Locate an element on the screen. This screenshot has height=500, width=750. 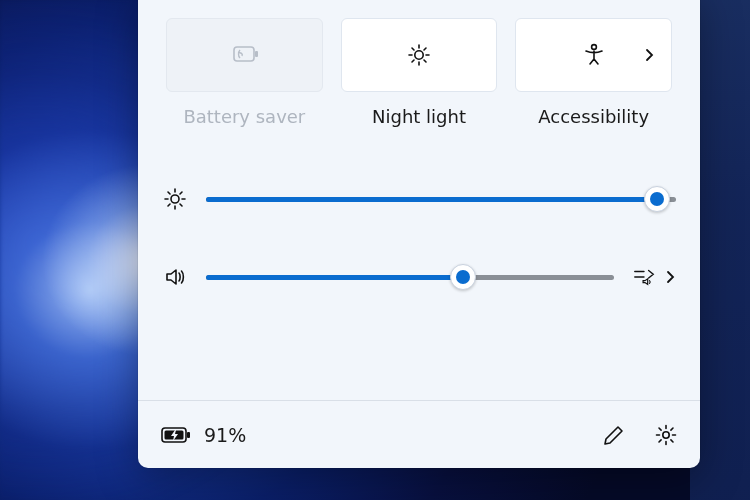
settings-button is located at coordinates (666, 435).